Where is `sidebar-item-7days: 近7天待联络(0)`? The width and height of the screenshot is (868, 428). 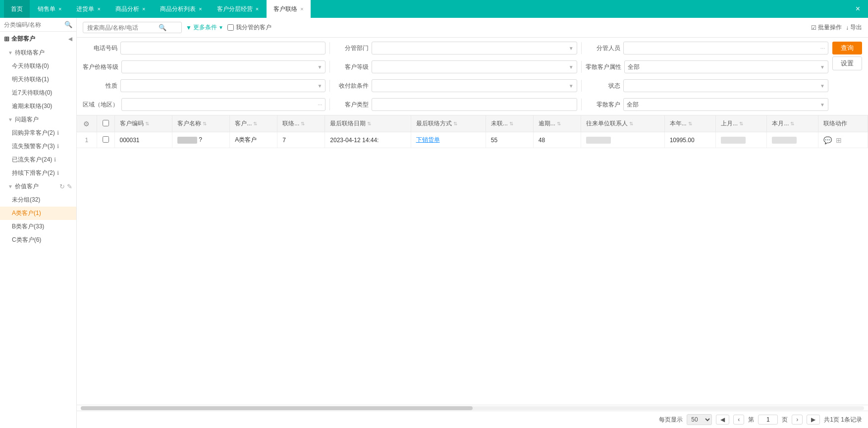
sidebar-item-7days: 近7天待联络(0) is located at coordinates (38, 93).